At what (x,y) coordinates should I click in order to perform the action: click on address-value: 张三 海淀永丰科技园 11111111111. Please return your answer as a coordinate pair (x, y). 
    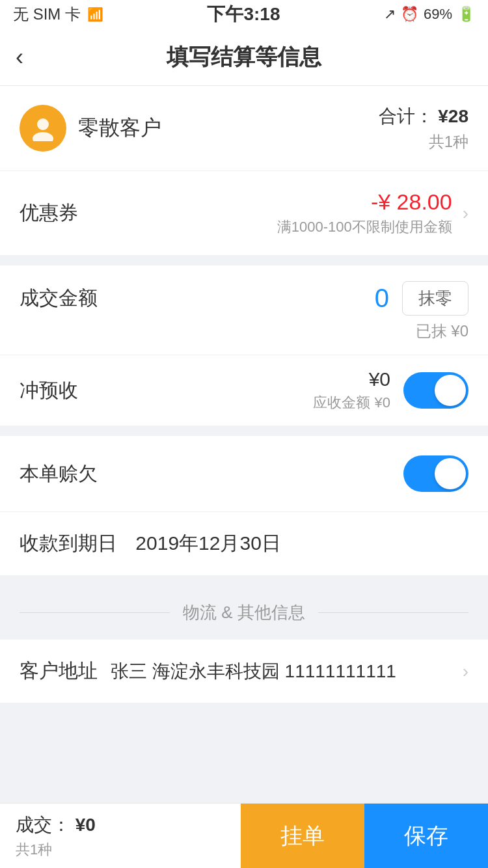
    Looking at the image, I should click on (286, 671).